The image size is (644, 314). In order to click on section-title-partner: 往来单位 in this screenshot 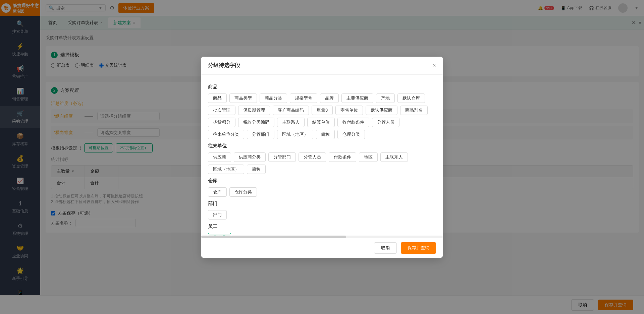, I will do `click(322, 146)`.